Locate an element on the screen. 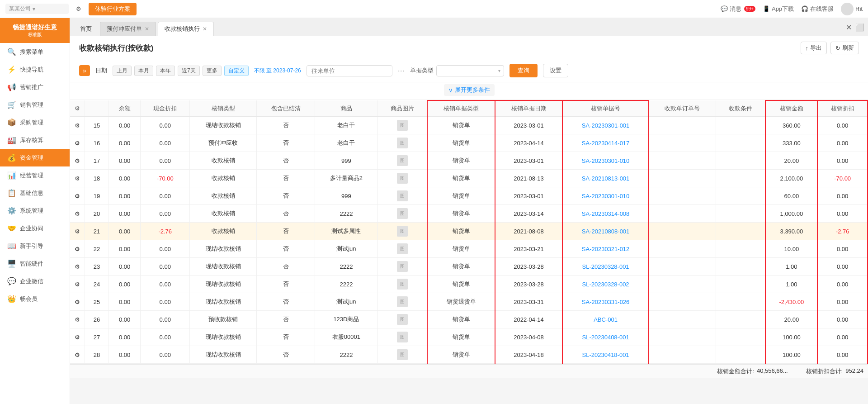  sidebar-item-wechat: 💬 企业微信 is located at coordinates (35, 281).